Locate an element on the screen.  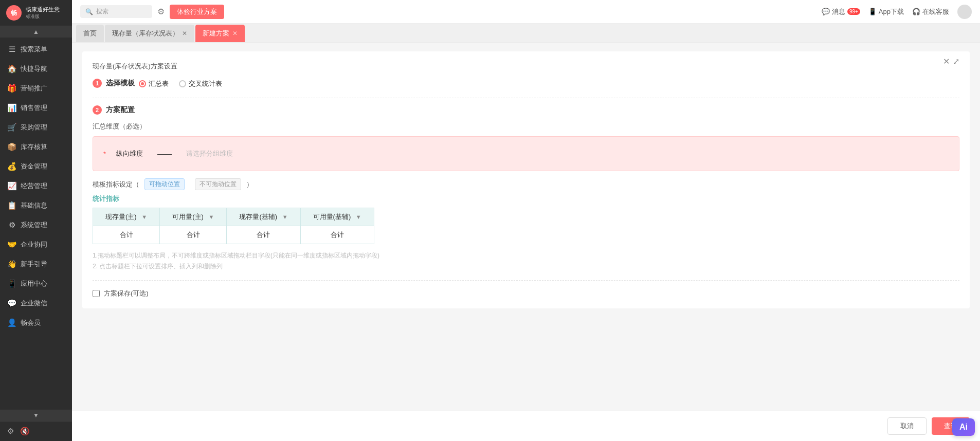
topbar-message: 💬 消息 99+ is located at coordinates (841, 12).